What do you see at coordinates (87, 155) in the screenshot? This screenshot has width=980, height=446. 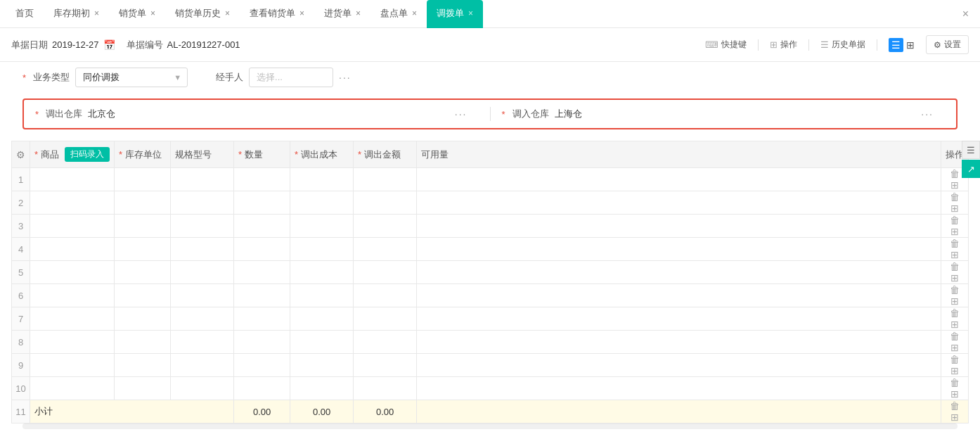 I see `scan-input-button: 扫码录入` at bounding box center [87, 155].